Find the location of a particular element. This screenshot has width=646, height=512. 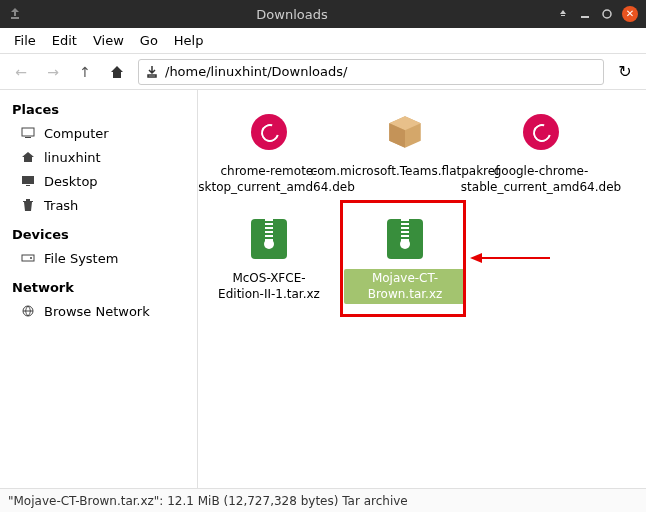

menubar: File Edit View Go Help is located at coordinates (323, 41).